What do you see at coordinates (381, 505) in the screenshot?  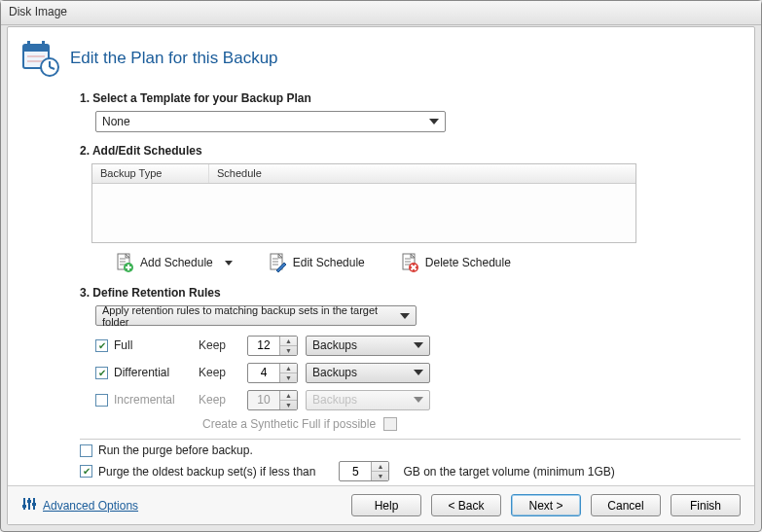 I see `dialog-footer: Advanced Options Help < Back Next > Canc…` at bounding box center [381, 505].